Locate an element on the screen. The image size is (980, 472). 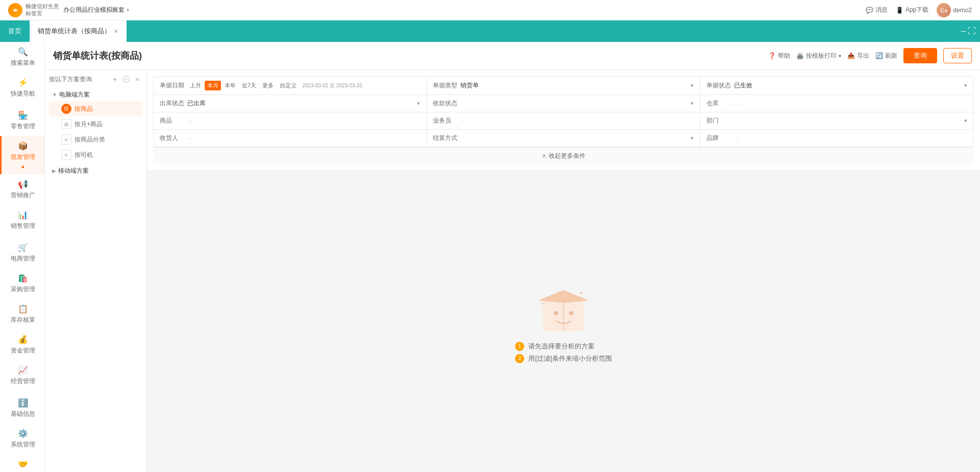
sidebar-item-finance: 💰 资金管理 is located at coordinates (22, 345).